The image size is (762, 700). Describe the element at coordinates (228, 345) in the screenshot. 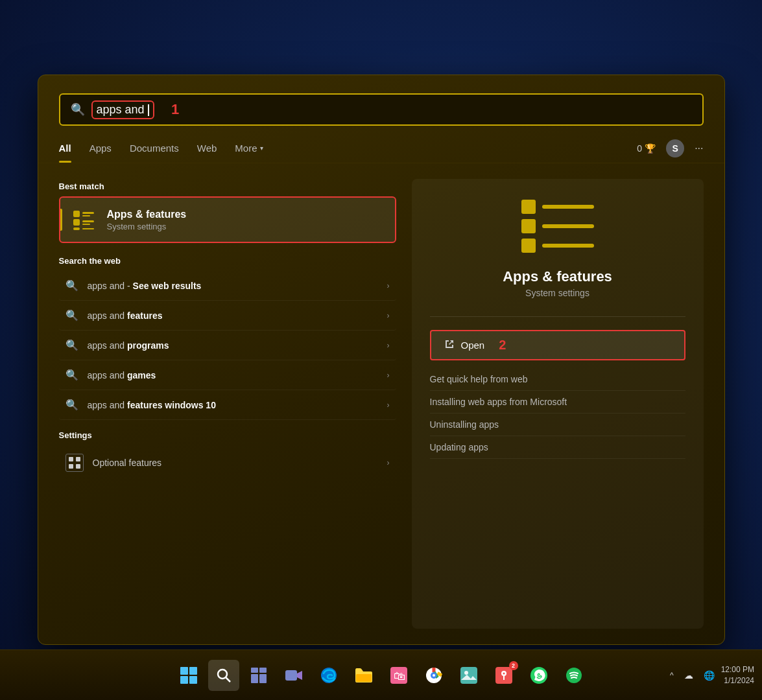

I see `web-result-3: 🔍 apps and programs ›` at that location.